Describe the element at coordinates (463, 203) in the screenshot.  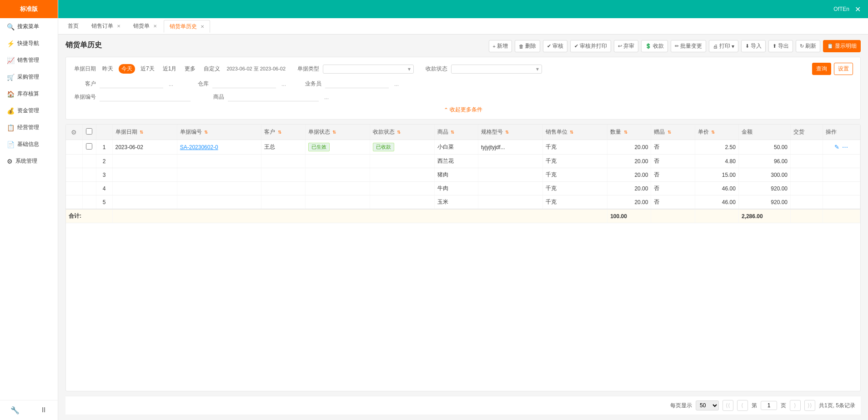
I see `table-row: 5 玉米 千克 20.00 否 46.00 920.00` at that location.